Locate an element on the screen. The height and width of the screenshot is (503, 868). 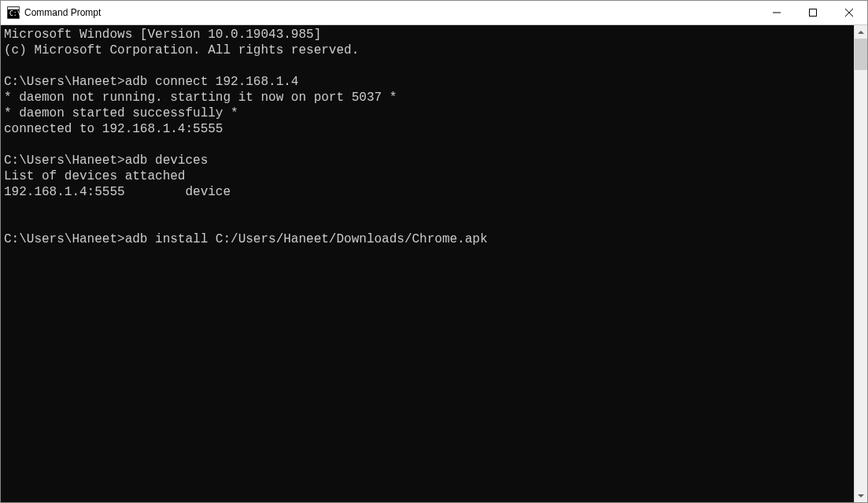
console-line: C:\Users\Haneet>adb connect 192.168.1.4 is located at coordinates (427, 82).